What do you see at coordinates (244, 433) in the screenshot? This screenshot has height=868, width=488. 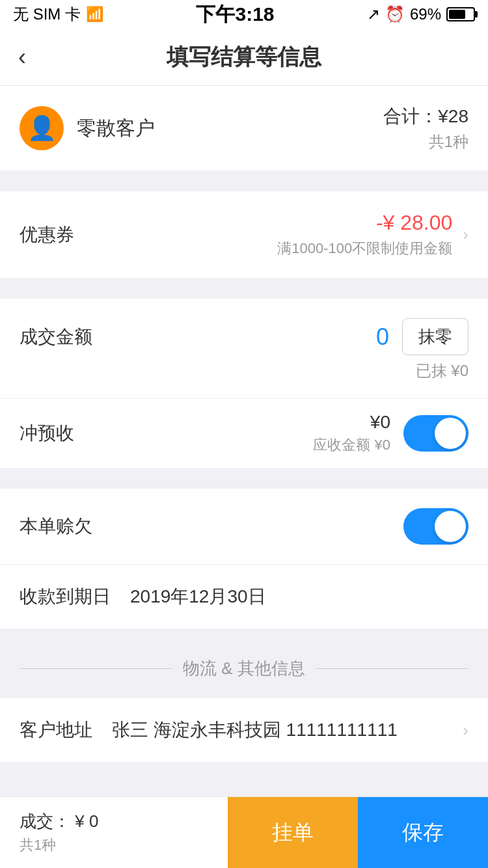 I see `prepay-row: 冲预收 ¥0 应收金额 ¥0` at bounding box center [244, 433].